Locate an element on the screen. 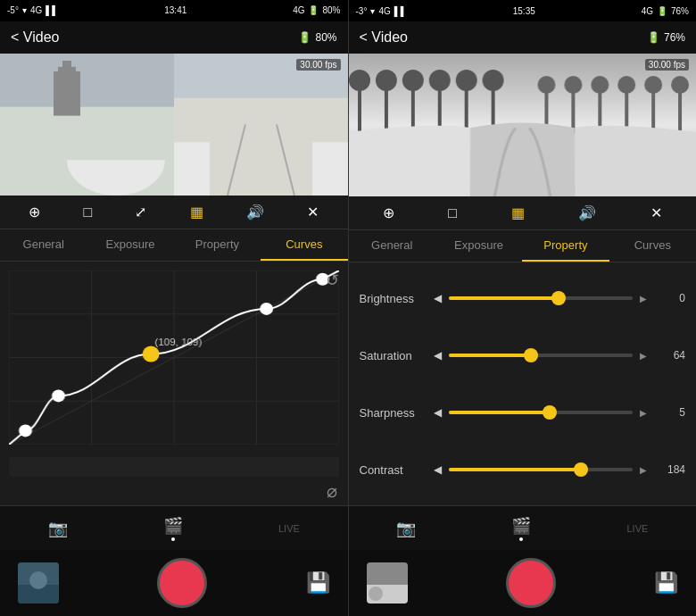 Image resolution: width=696 pixels, height=616 pixels. sharpness-thumb is located at coordinates (550, 412).